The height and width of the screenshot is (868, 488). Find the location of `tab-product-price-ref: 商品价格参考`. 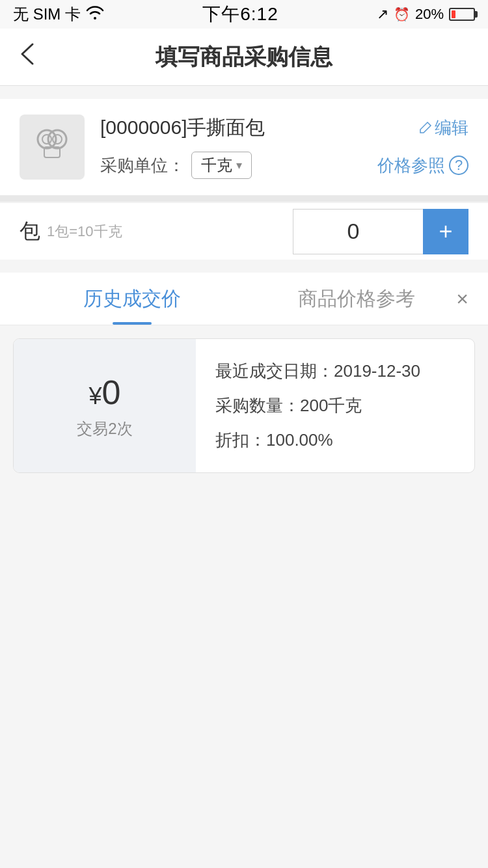

tab-product-price-ref: 商品价格参考 is located at coordinates (357, 299).